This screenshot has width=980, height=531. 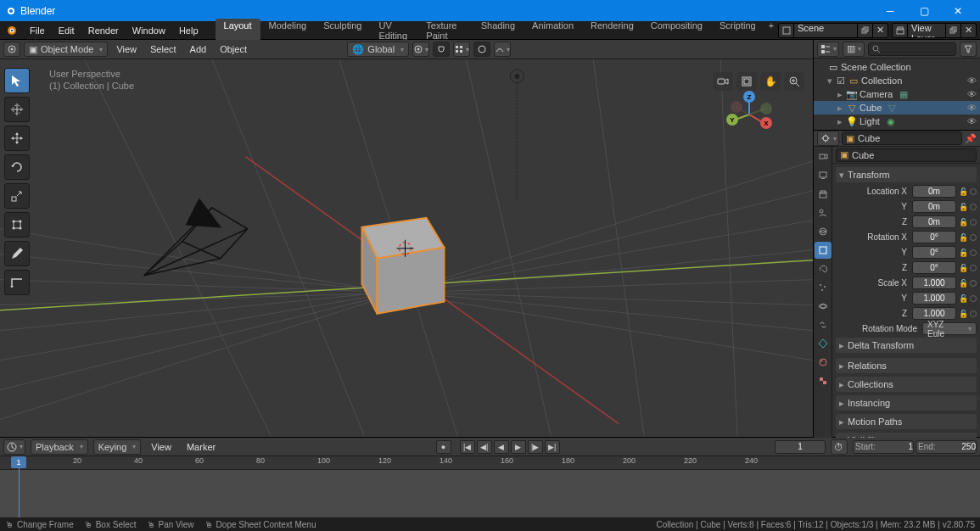 What do you see at coordinates (828, 49) in the screenshot?
I see `outliner-editor-type` at bounding box center [828, 49].